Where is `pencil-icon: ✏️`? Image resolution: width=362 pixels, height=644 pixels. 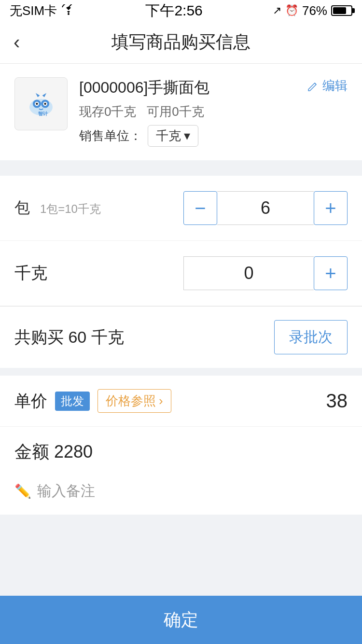
pencil-icon: ✏️ is located at coordinates (23, 491).